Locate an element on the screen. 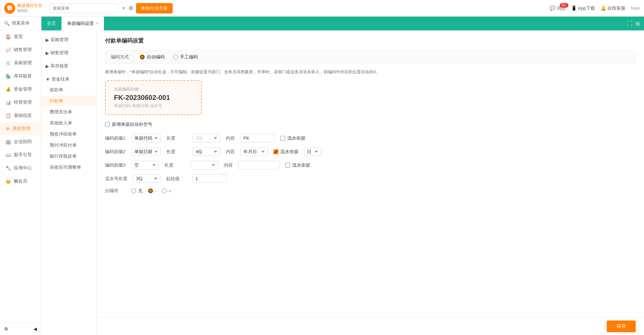 The height and width of the screenshot is (335, 644). online-service-button: 🔔 在线客服 is located at coordinates (613, 8).